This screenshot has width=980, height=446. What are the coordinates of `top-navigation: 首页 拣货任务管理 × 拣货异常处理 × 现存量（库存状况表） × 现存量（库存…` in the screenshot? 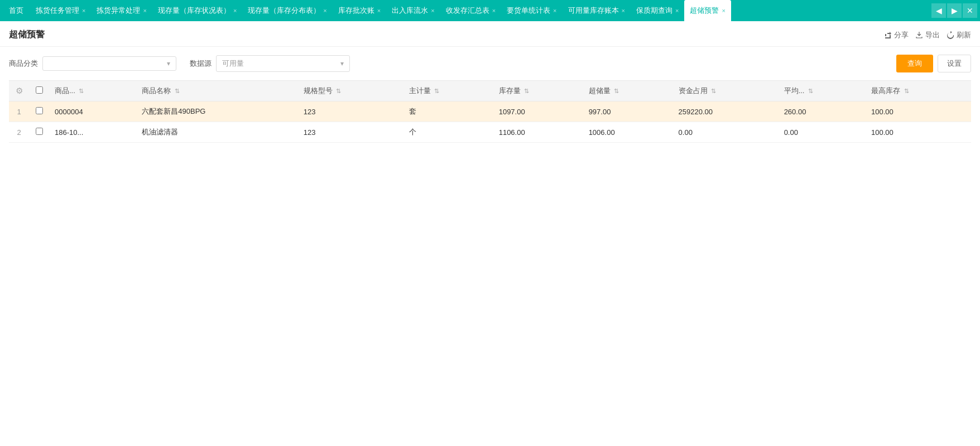 It's located at (490, 11).